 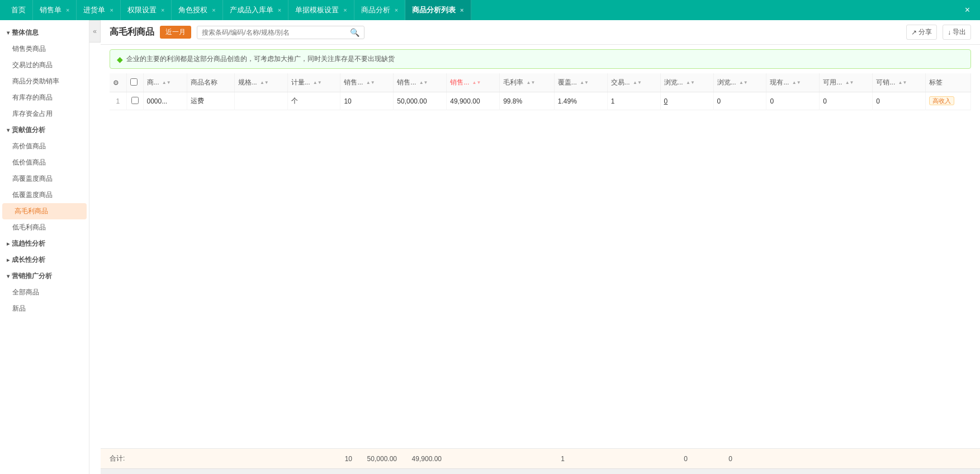 What do you see at coordinates (420, 101) in the screenshot?
I see `row-sales2: 50,000.00` at bounding box center [420, 101].